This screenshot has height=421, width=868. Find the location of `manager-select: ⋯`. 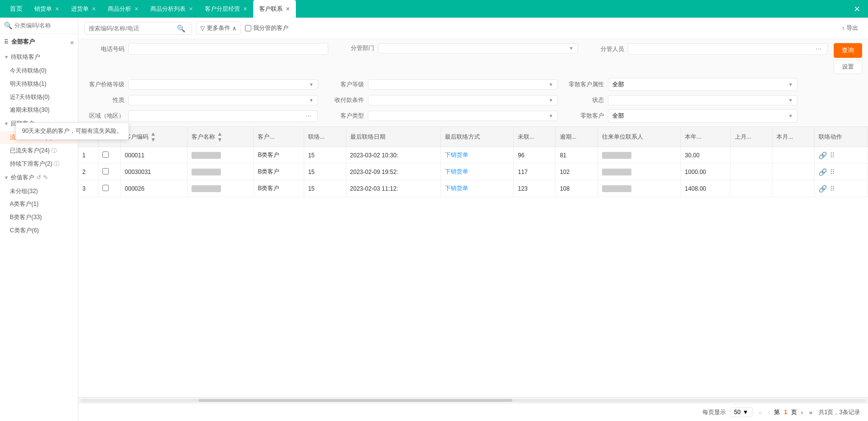

manager-select: ⋯ is located at coordinates (728, 49).